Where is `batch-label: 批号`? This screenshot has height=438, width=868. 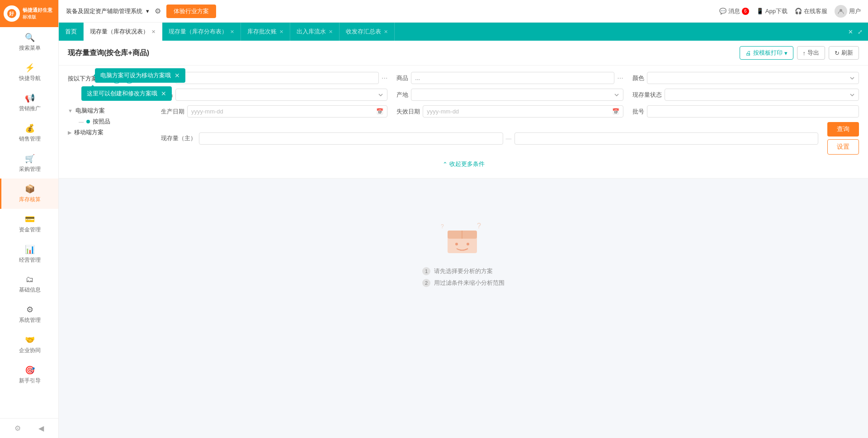
batch-label: 批号 is located at coordinates (638, 112).